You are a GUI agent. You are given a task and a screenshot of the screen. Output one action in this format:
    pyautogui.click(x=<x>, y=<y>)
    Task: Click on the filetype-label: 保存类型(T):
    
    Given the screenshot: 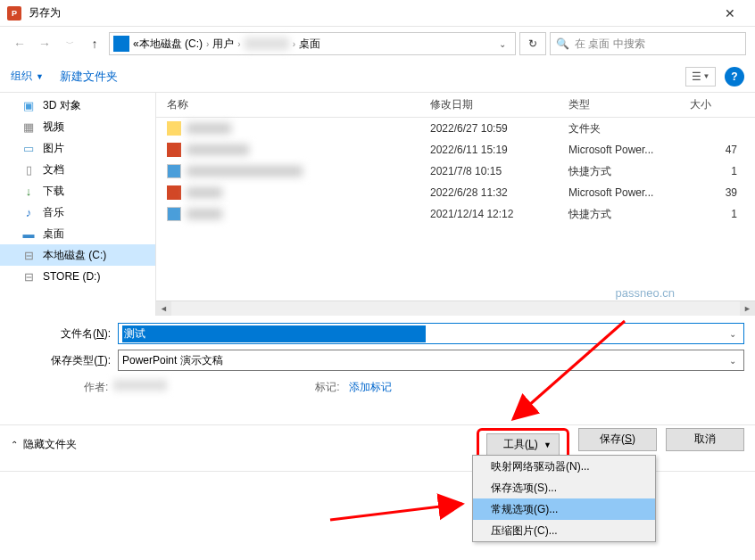 What is the action you would take?
    pyautogui.click(x=64, y=360)
    